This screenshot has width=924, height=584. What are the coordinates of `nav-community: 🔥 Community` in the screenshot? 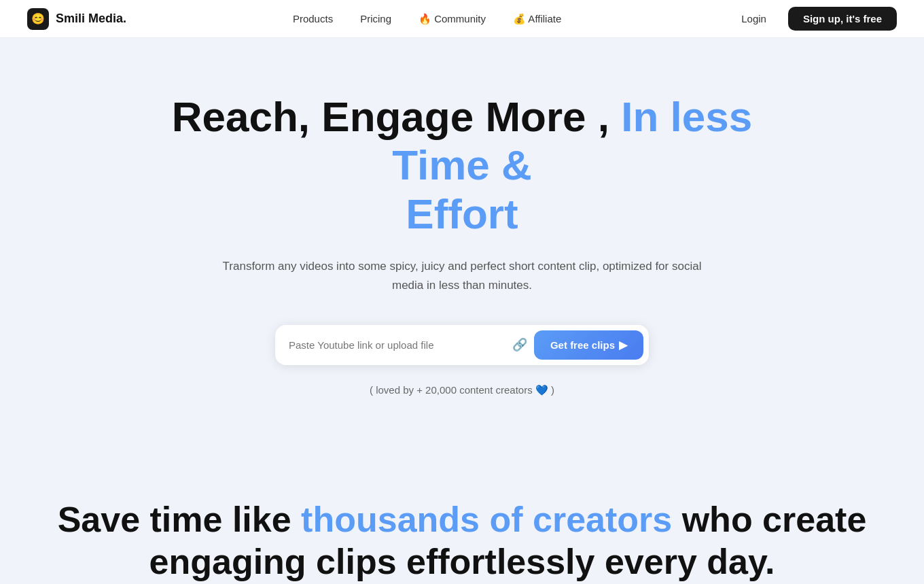 It's located at (452, 19).